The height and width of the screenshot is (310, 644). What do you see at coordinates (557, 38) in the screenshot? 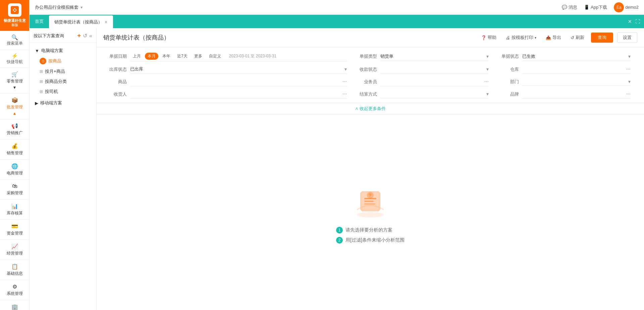
I see `export-label: 导出` at bounding box center [557, 38].